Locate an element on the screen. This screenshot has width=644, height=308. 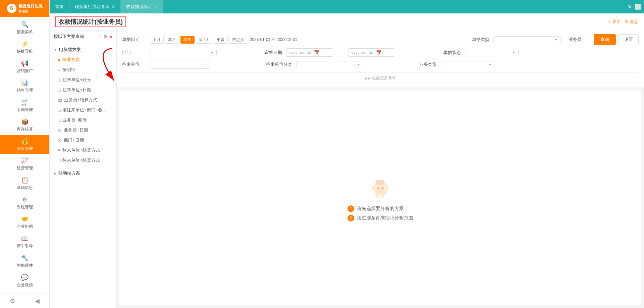
tab-bar: 首页 现金银行流水查询 ✕ 收款情况统计 ✕ ✕ ⬜ is located at coordinates (347, 7).